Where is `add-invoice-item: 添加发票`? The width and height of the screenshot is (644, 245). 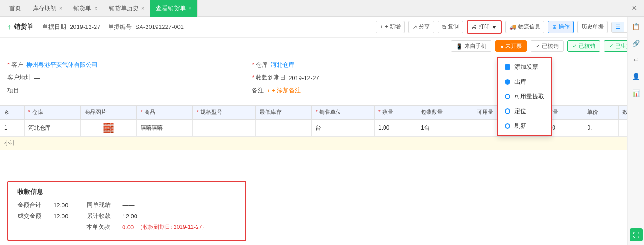
add-invoice-item: 添加发票 is located at coordinates (525, 67).